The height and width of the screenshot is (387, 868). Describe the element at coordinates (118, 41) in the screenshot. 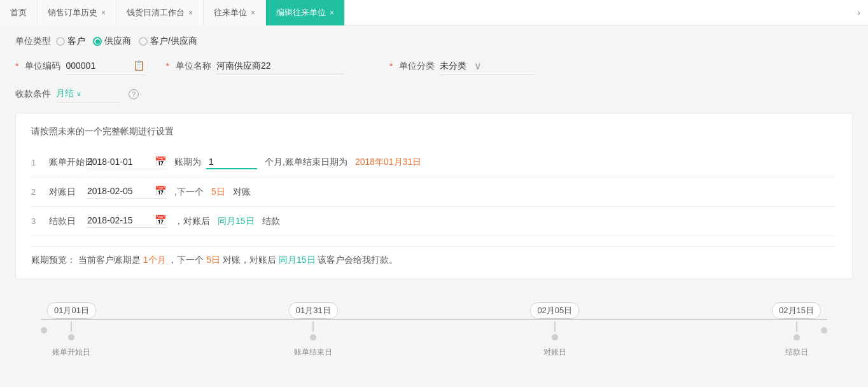

I see `radio-supplier-label: 供应商` at that location.